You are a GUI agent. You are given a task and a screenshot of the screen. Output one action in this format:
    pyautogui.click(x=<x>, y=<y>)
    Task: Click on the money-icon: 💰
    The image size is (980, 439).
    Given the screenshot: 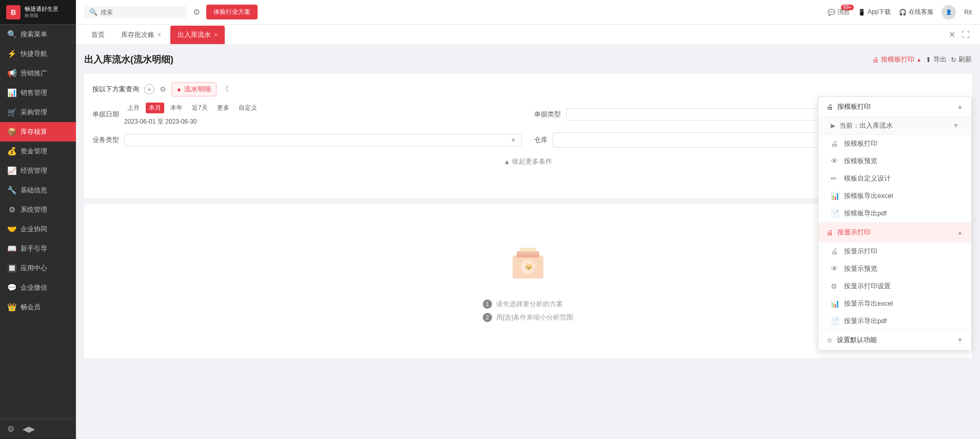 What is the action you would take?
    pyautogui.click(x=12, y=151)
    